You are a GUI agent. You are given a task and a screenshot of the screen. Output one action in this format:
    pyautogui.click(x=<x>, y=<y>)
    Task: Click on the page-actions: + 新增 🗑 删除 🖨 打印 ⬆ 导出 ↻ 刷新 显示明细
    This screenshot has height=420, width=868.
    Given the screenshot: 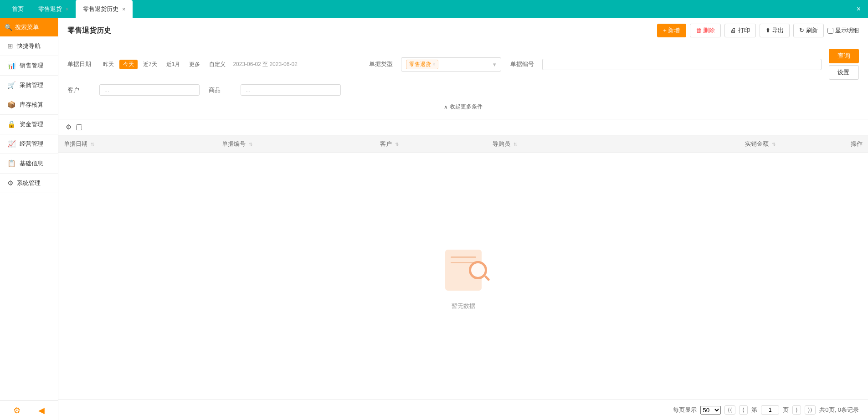 What is the action you would take?
    pyautogui.click(x=758, y=31)
    